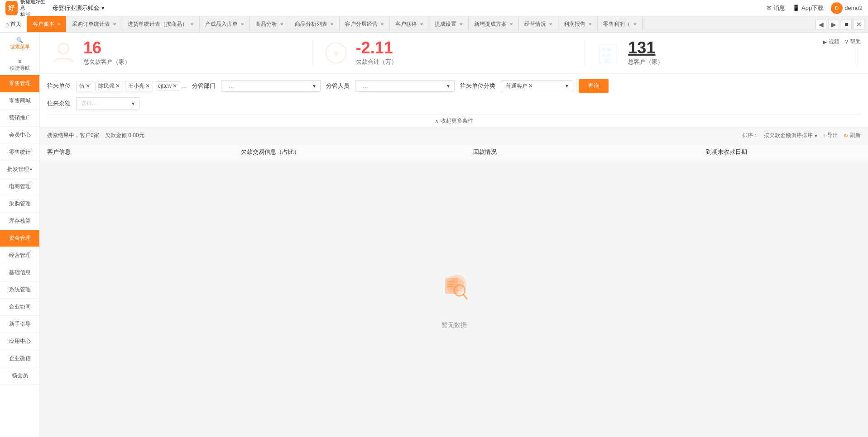 This screenshot has height=437, width=868. I want to click on tab-inventory-stat: 进货单统计表（按商品） ✕, so click(161, 24).